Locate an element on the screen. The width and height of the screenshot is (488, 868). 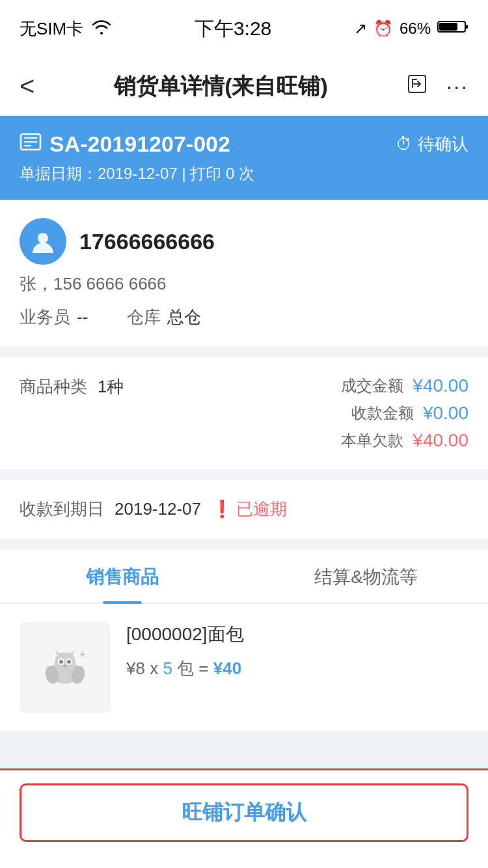
receipt-label: 收款金额 is located at coordinates (383, 413).